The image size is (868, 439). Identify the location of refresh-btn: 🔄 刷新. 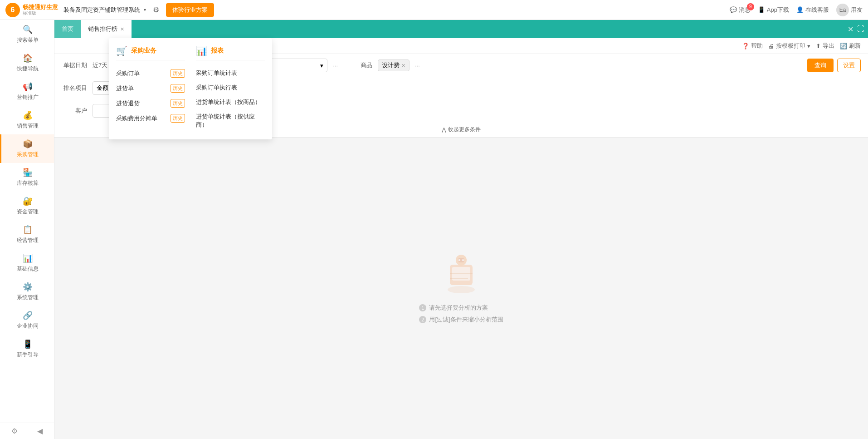
(850, 46).